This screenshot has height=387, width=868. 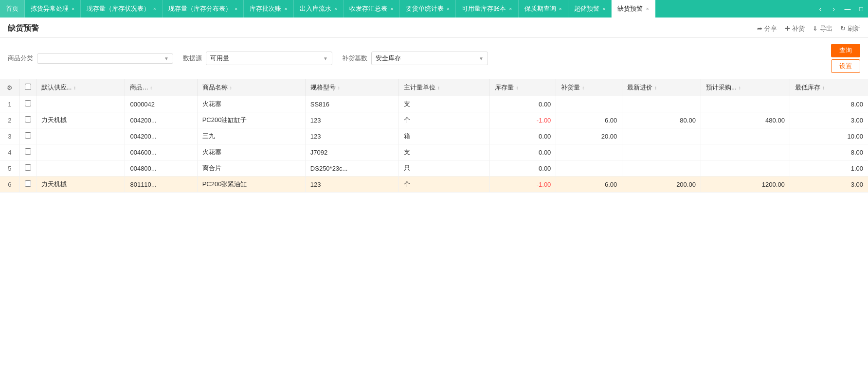 I want to click on category-label: 商品分类, so click(x=20, y=58).